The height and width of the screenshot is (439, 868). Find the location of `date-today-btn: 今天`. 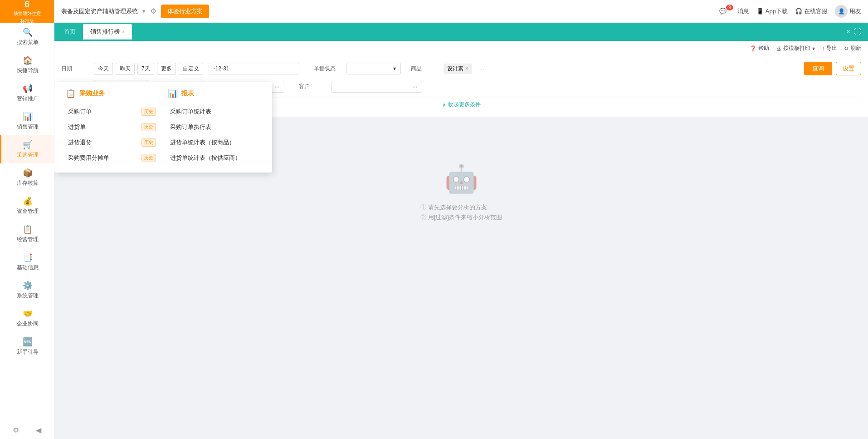

date-today-btn: 今天 is located at coordinates (103, 69).